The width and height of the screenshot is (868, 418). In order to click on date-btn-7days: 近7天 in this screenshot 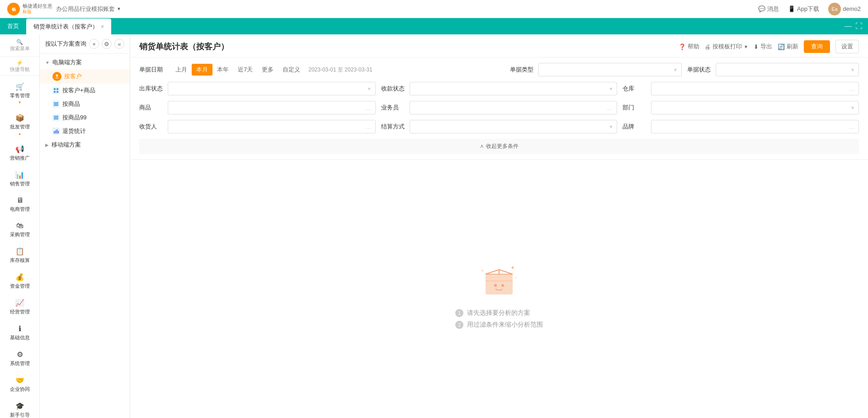, I will do `click(245, 70)`.